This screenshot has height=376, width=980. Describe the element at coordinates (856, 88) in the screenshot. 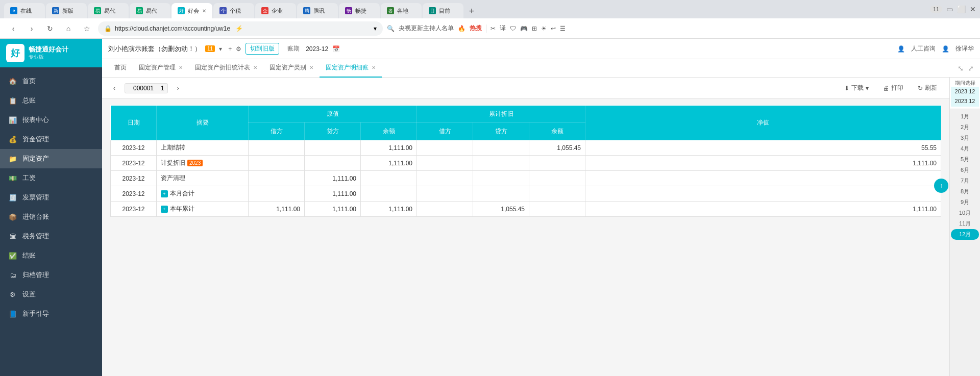

I see `download-button: ⬇ 下载 ▾` at that location.